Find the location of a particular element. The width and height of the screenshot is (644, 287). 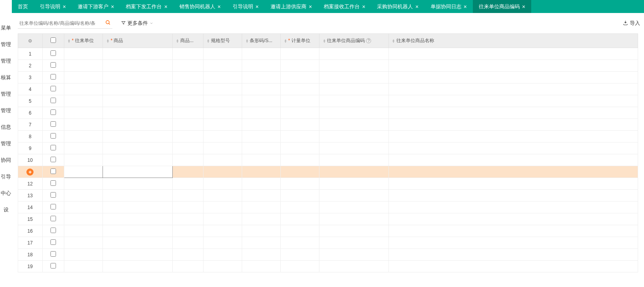

sidebar-item: 引导 is located at coordinates (6, 177).